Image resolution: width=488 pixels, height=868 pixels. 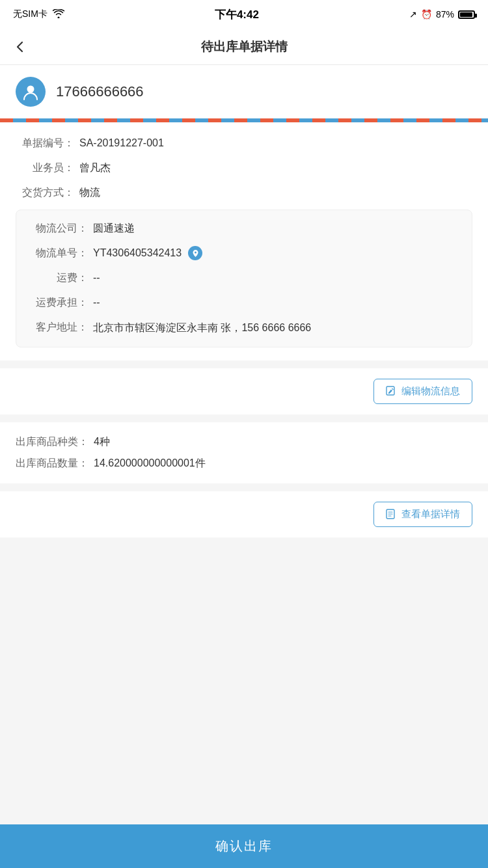 What do you see at coordinates (59, 14) in the screenshot?
I see `wifi-icon` at bounding box center [59, 14].